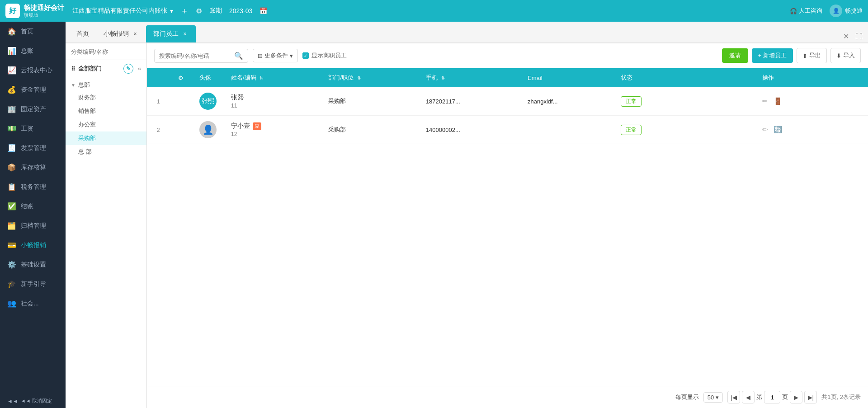 This screenshot has width=868, height=408. Describe the element at coordinates (139, 69) in the screenshot. I see `dept-collapse-icon: «` at that location.